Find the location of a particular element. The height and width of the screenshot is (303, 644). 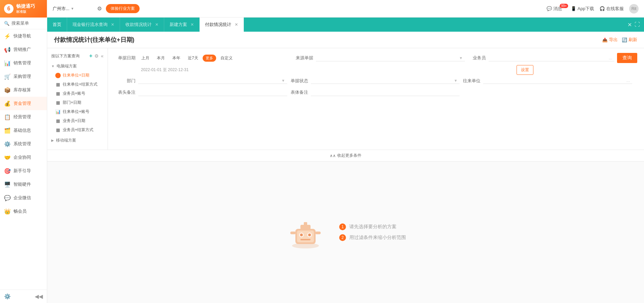

scheme-salesperson-account: ▦ 业务员+账号 is located at coordinates (78, 94).